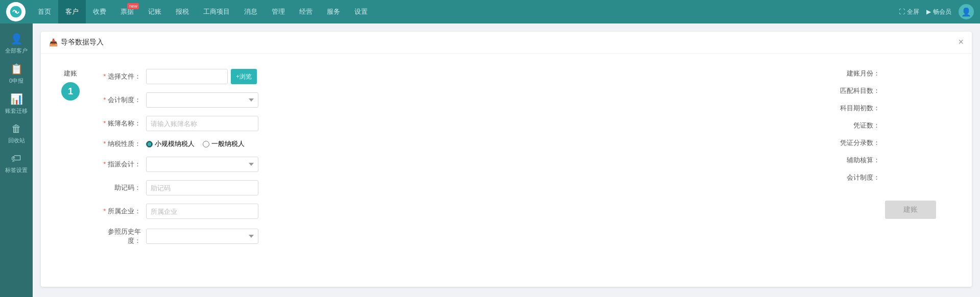 Image resolution: width=980 pixels, height=297 pixels. I want to click on nav-home: 首页, so click(44, 12).